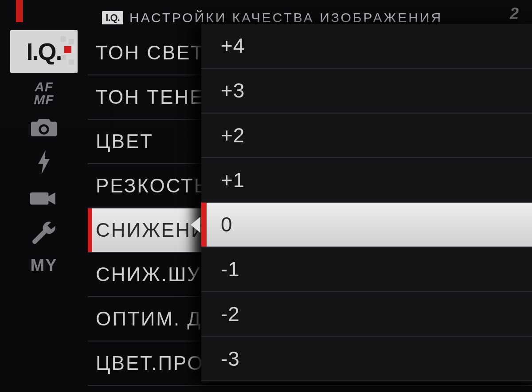 This screenshot has height=392, width=532. I want to click on movie-icon, so click(44, 199).